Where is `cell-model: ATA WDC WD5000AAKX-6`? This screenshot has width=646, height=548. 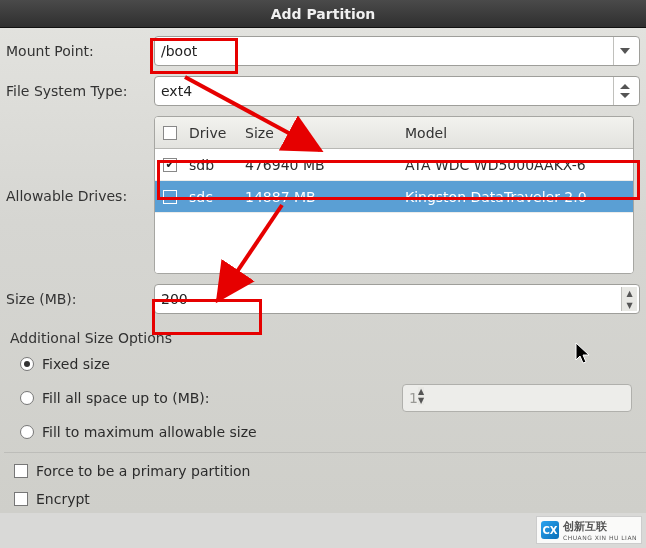
cell-model: ATA WDC WD5000AAKX-6 is located at coordinates (519, 165).